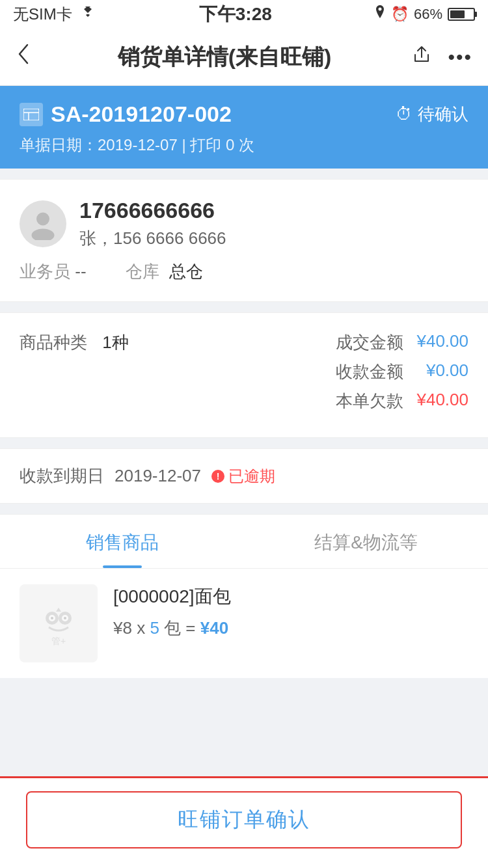  I want to click on warehouse-value: 总仓, so click(186, 271).